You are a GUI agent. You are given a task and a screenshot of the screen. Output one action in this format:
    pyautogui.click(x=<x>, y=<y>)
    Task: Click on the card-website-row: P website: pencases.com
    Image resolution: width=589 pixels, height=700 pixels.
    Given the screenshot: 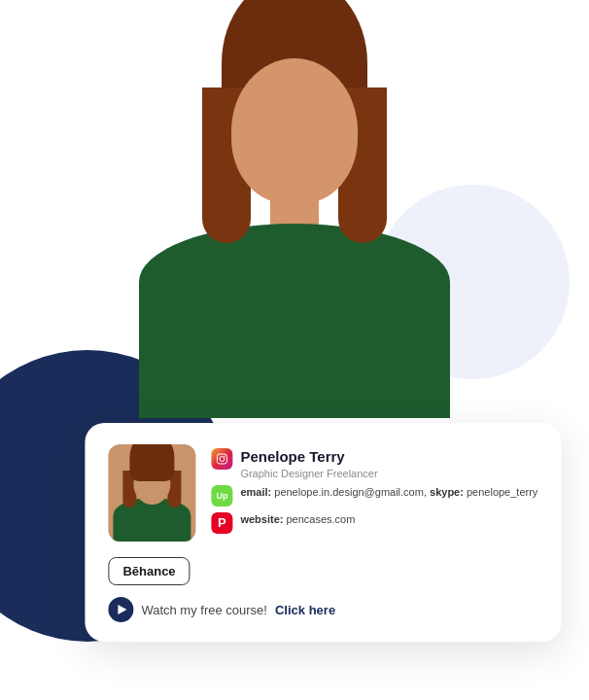 What is the action you would take?
    pyautogui.click(x=374, y=523)
    